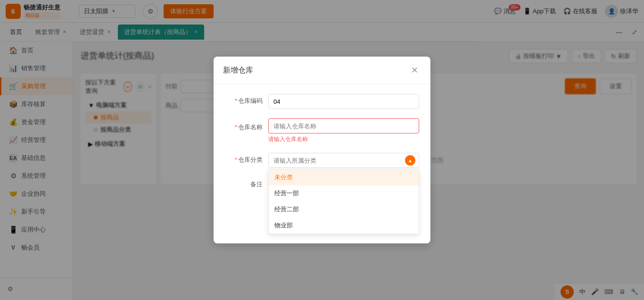 This screenshot has height=300, width=644. I want to click on category-toggle-btn: ▲, so click(410, 160).